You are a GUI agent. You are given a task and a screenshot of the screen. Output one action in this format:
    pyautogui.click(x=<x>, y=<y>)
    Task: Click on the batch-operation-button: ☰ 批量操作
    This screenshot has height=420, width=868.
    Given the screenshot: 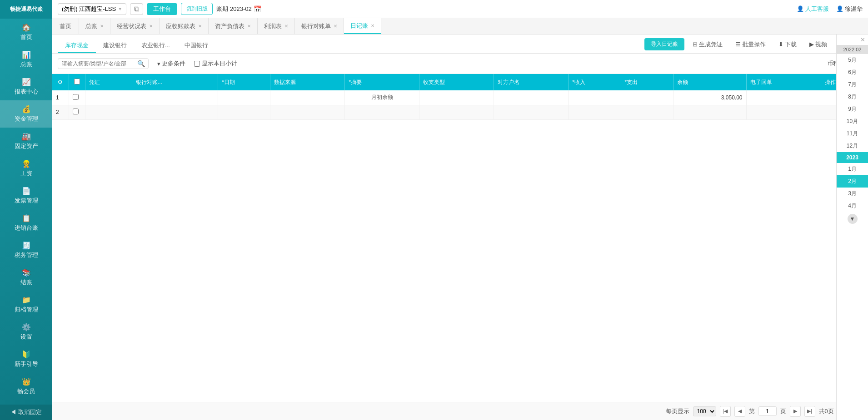 What is the action you would take?
    pyautogui.click(x=751, y=44)
    